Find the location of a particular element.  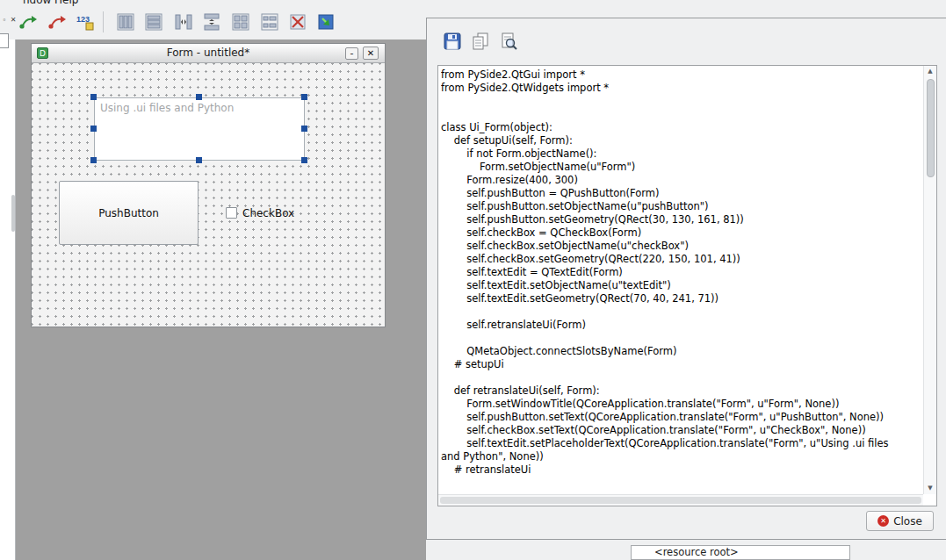

widget-box-scrollbar is located at coordinates (13, 213).